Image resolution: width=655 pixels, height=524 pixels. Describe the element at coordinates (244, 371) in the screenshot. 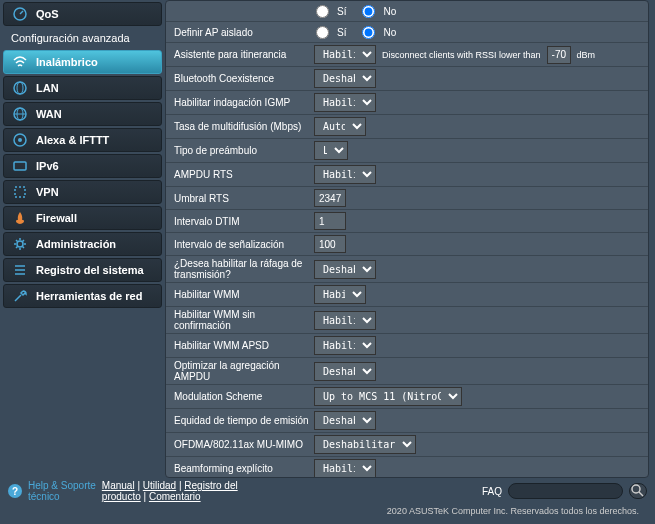

I see `setting-label: Optimizar la agregación AMPDU` at that location.